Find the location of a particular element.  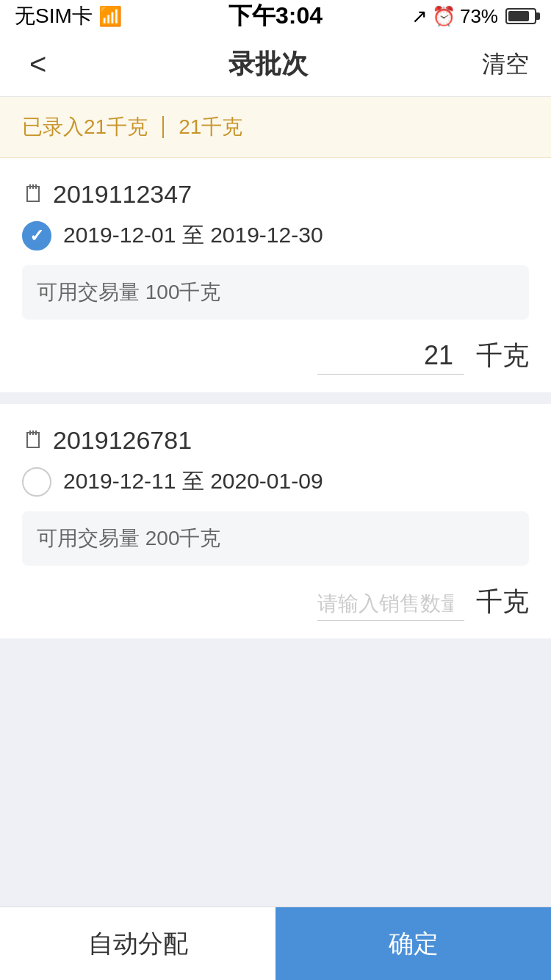

batch-1-date-row: 2019-12-01 至 2019-12-30 is located at coordinates (276, 235).